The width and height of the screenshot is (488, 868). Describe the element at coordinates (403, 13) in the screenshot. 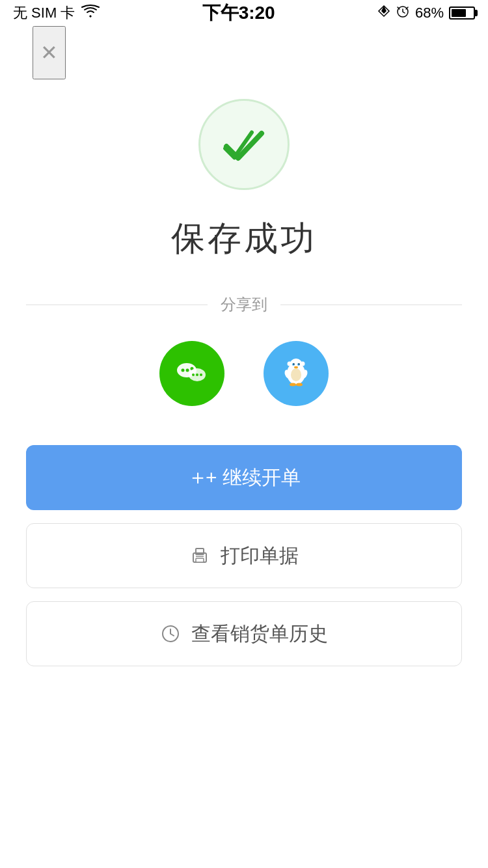

I see `alarm-icon` at that location.